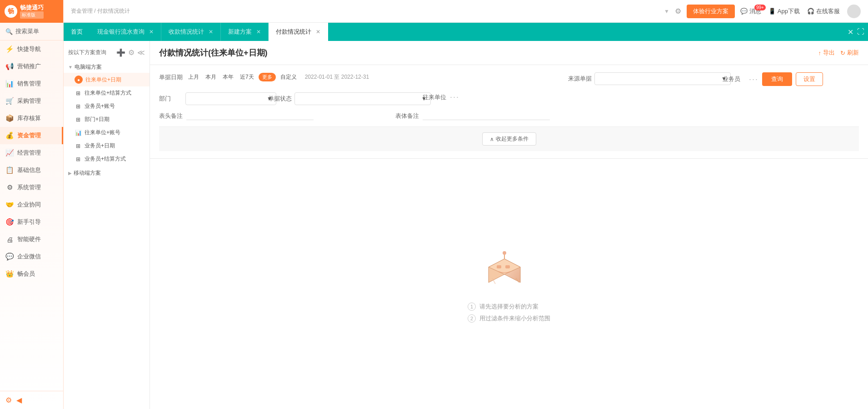 The image size is (868, 409). What do you see at coordinates (32, 32) in the screenshot?
I see `sidebar-search: 🔍 搜索菜单` at bounding box center [32, 32].